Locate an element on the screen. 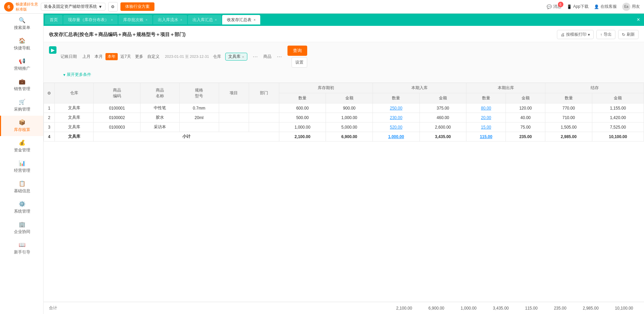  page-title: 收发存汇总表(按仓库＋商品编码＋商品＋规格型号＋项目＋部门) is located at coordinates (117, 35).